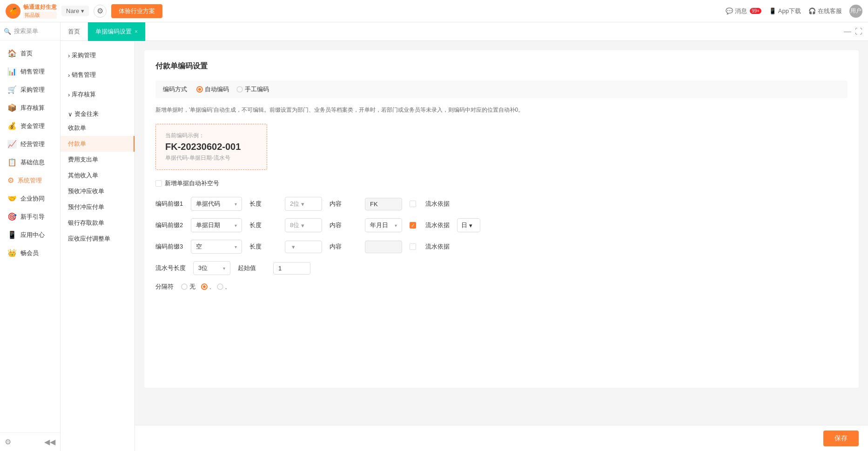 Image resolution: width=868 pixels, height=451 pixels. Describe the element at coordinates (30, 89) in the screenshot. I see `sidebar-item-purchase: 🛒 采购管理` at that location.